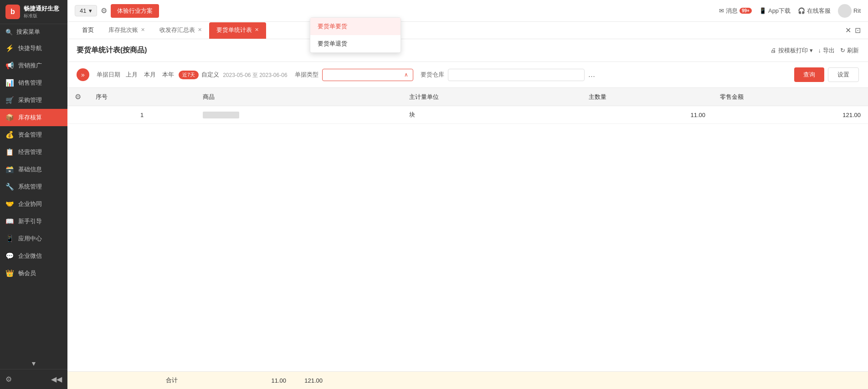  What do you see at coordinates (10, 135) in the screenshot?
I see `finance-icon: 💰` at bounding box center [10, 135].